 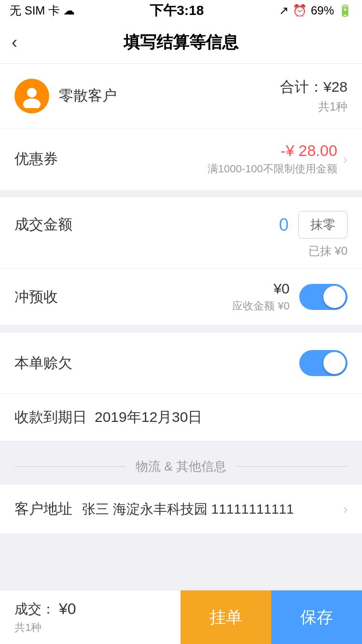 I want to click on save-button: 保存, so click(x=317, y=617).